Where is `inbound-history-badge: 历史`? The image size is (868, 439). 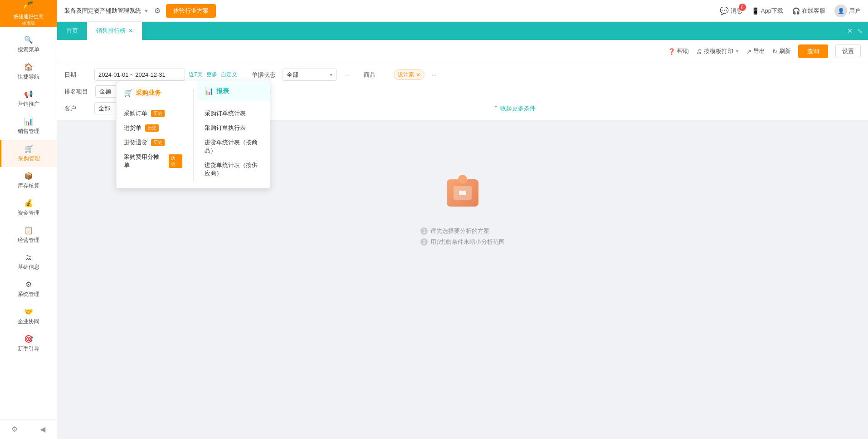 inbound-history-badge: 历史 is located at coordinates (152, 128).